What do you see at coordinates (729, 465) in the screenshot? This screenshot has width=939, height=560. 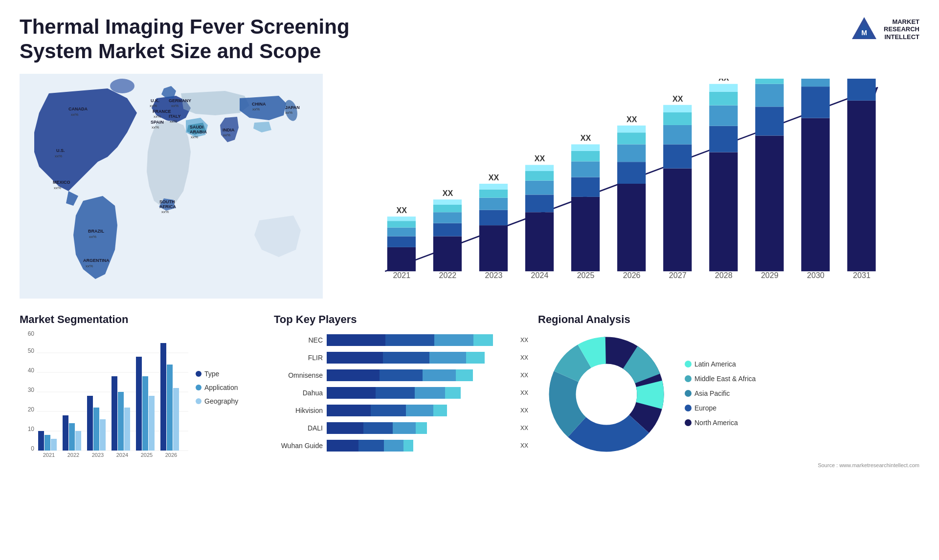 I see `source-container: Source : www.marketresearchintellect.com` at bounding box center [729, 465].